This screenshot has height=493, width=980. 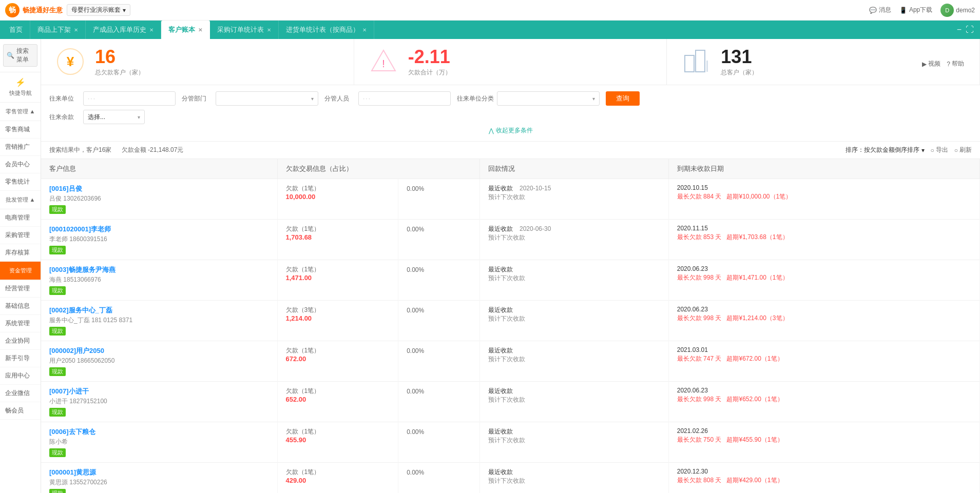 I want to click on tab-purchase-order: 采购订单统计表 ✕, so click(x=244, y=30).